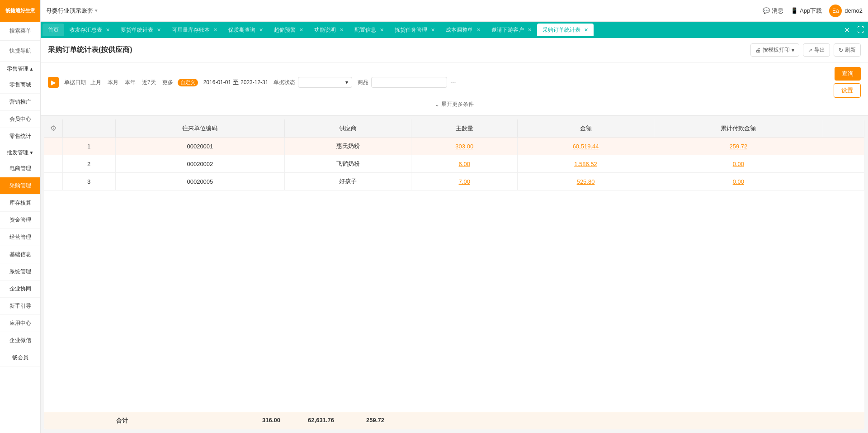 Image resolution: width=868 pixels, height=433 pixels. What do you see at coordinates (20, 272) in the screenshot?
I see `sidebar-item-system: 系统管理` at bounding box center [20, 272].